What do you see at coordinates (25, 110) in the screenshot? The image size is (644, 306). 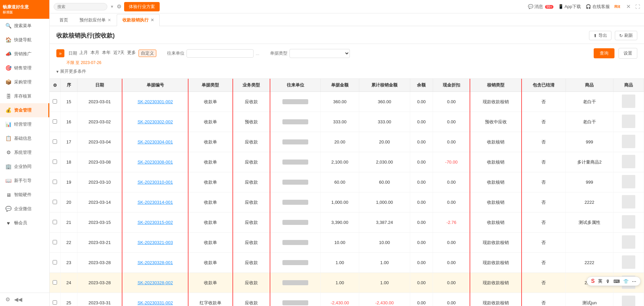 I see `sidebar-item-finance: 💰 资金管理` at bounding box center [25, 110].